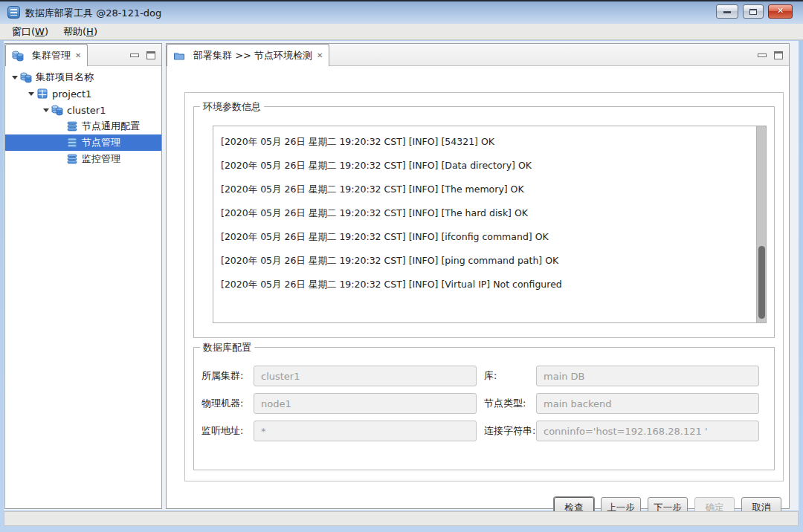  What do you see at coordinates (65, 77) in the screenshot?
I see `tree-item-label: 集群项目名称` at bounding box center [65, 77].